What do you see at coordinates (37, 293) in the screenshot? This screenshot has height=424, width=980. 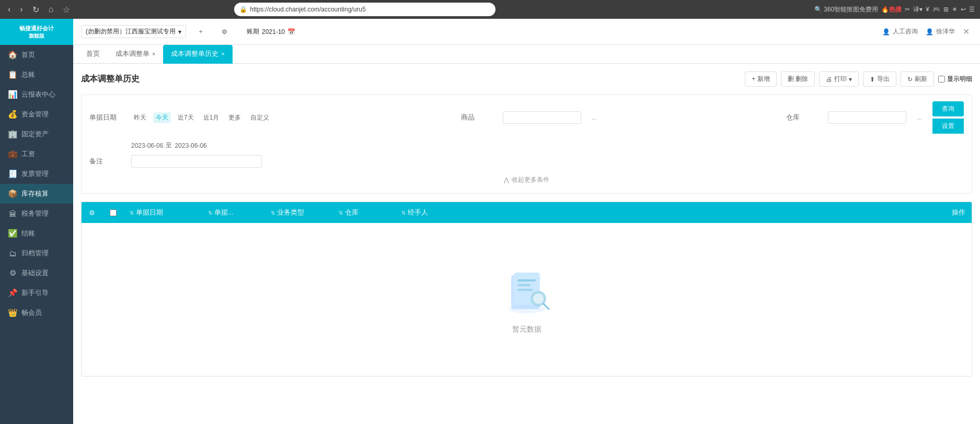 I see `sidebar-item-新手引导: 📌新手引导` at bounding box center [37, 293].